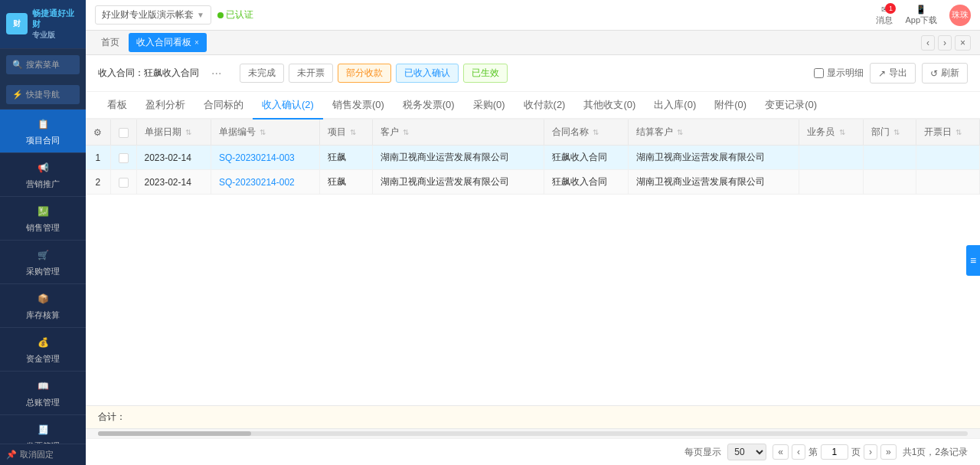  Describe the element at coordinates (427, 74) in the screenshot. I see `status-confirmed-button: 已收入确认` at that location.